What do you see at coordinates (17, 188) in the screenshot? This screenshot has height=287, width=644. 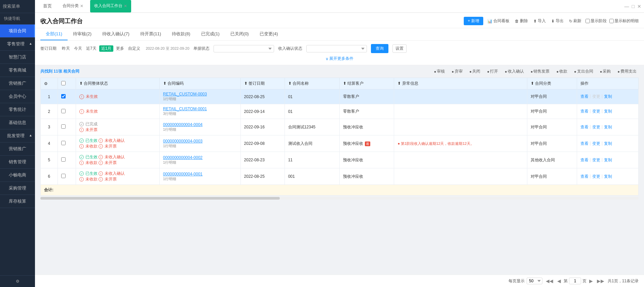 I see `sidebar-item-purchase: 采购管理` at bounding box center [17, 188].